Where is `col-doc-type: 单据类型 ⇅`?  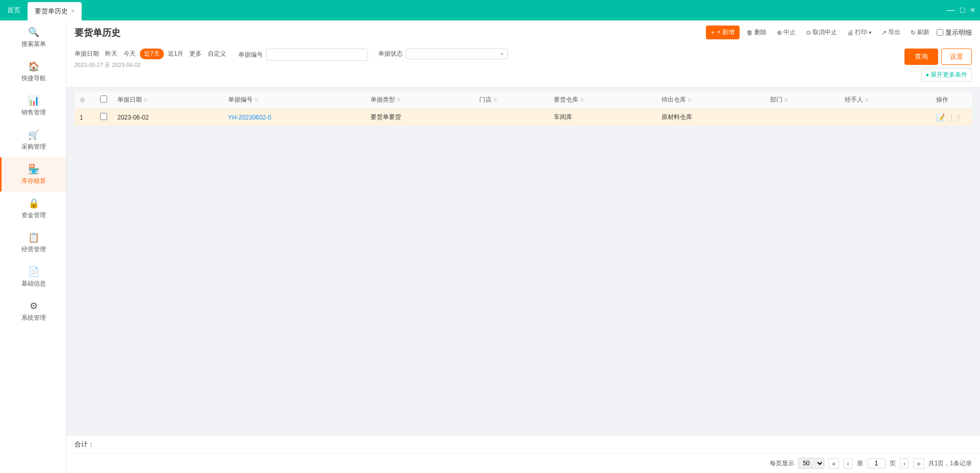
col-doc-type: 单据类型 ⇅ is located at coordinates (420, 100).